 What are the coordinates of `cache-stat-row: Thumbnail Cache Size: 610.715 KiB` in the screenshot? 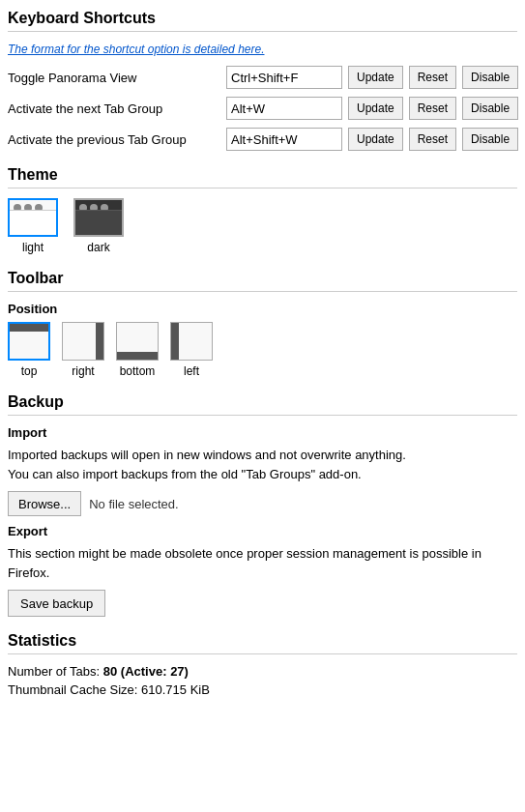 It's located at (263, 690).